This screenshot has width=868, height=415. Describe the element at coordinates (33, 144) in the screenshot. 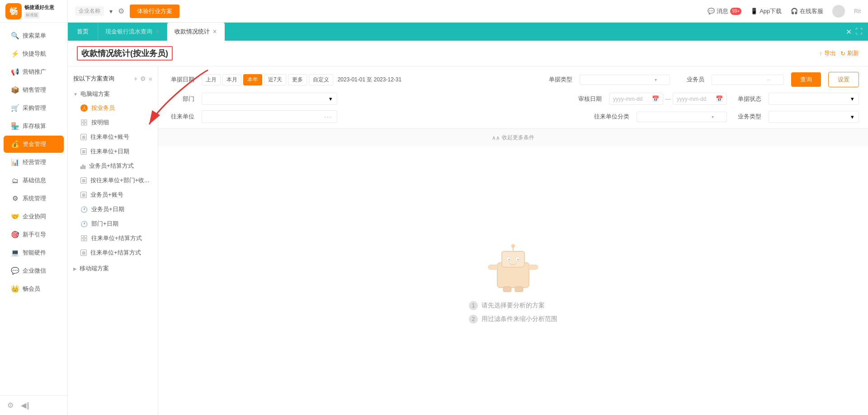

I see `sidebar-item-finance: 💰 资金管理` at that location.